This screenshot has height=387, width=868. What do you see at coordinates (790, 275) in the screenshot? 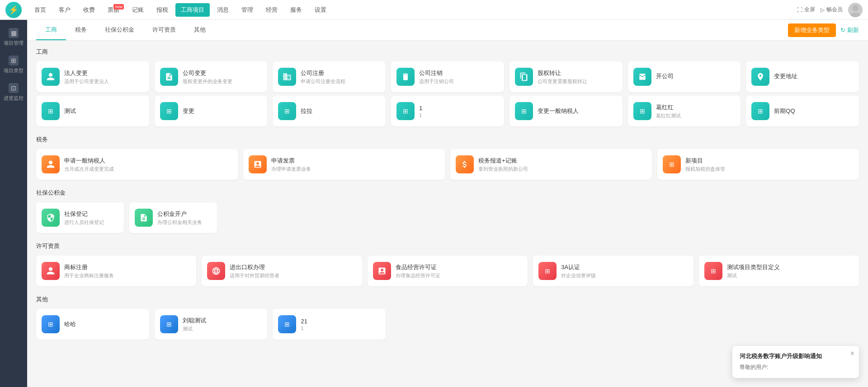
I see `card-desc-ceshi-xuke: 测试` at bounding box center [790, 275].